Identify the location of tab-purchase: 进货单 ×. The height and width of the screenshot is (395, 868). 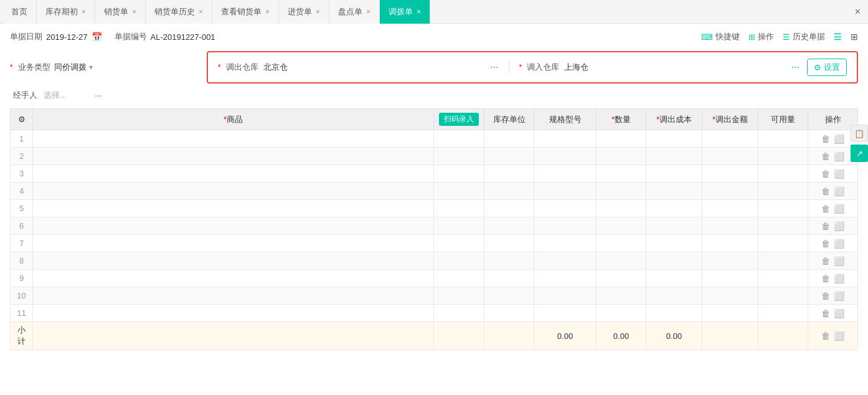
(304, 12).